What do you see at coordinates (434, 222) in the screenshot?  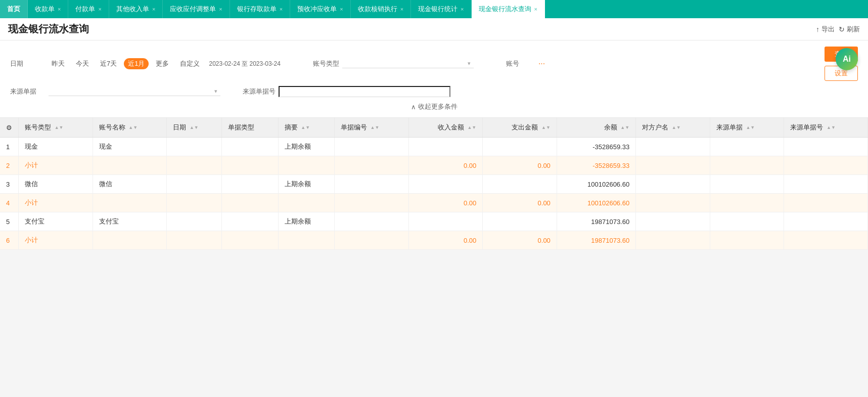 I see `table-row: 5支付宝支付宝上期余额19871073.60` at bounding box center [434, 222].